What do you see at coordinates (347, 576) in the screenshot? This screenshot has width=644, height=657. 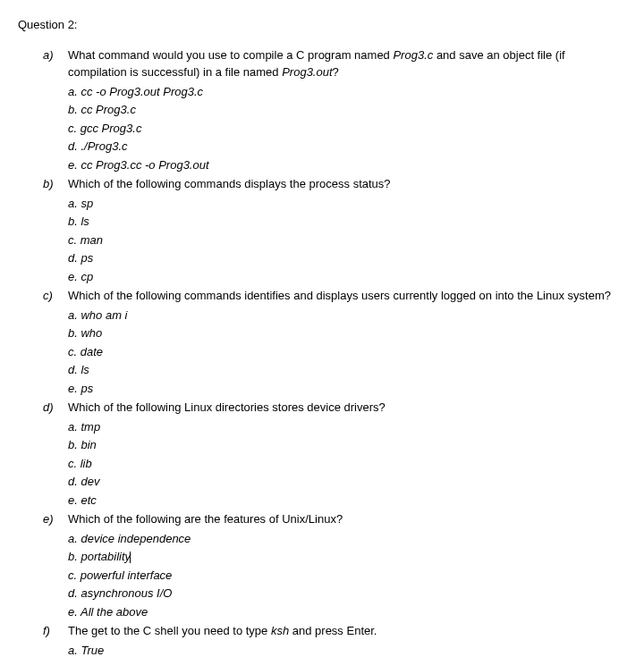 I see `options-list: a. device independenceb. portabilityc. p…` at bounding box center [347, 576].